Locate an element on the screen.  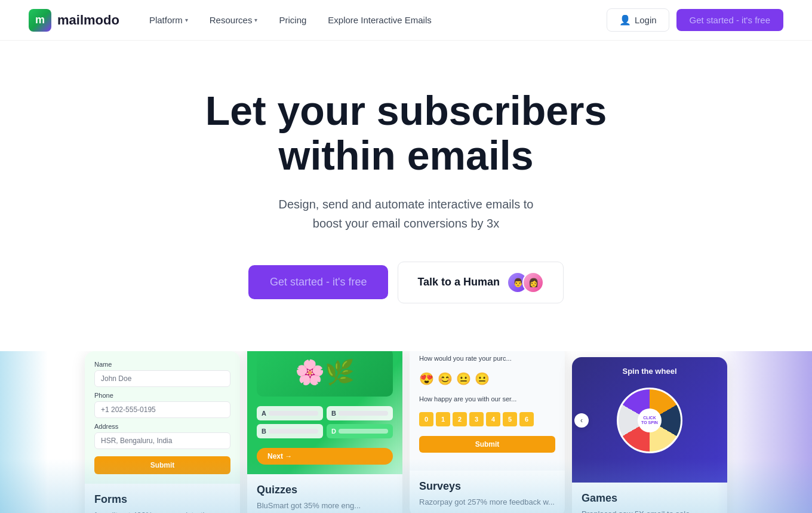
games-preview: Spin the wheel ‹ CLICKTO SPIN is located at coordinates (650, 420).